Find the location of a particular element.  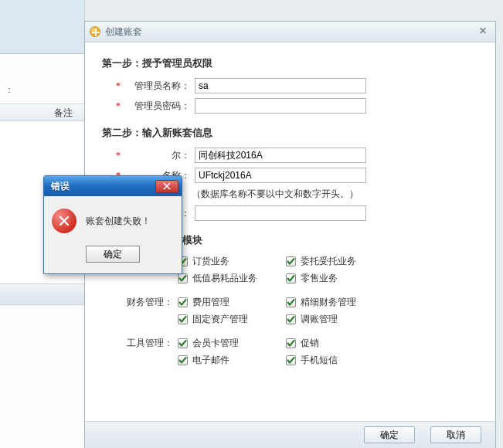

note-input is located at coordinates (280, 213).